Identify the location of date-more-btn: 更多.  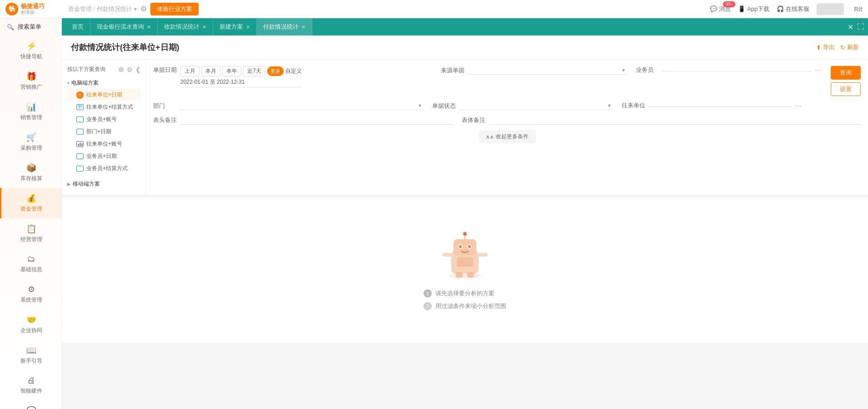
(275, 71).